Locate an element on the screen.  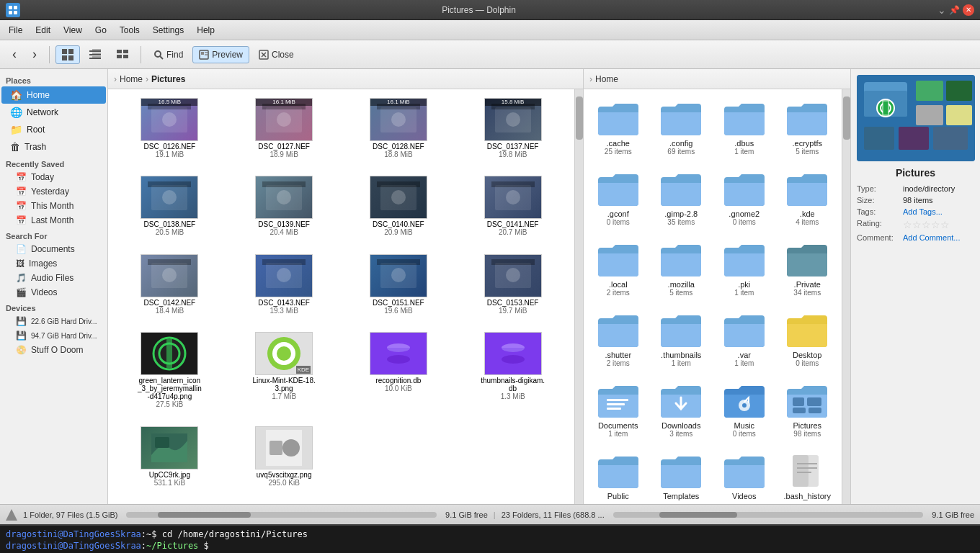
folder-item: .local 2 items is located at coordinates (618, 269).